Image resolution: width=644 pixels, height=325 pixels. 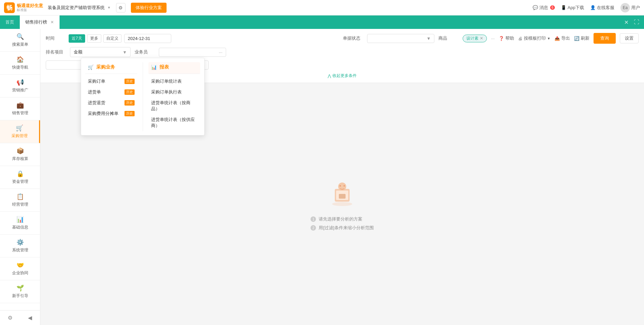 What do you see at coordinates (20, 250) in the screenshot?
I see `sidebar-label-system: 系统管理` at bounding box center [20, 250].